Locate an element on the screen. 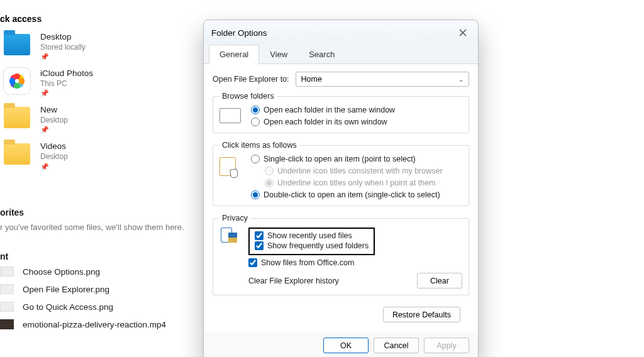  chevron-down-icon: ⌄ is located at coordinates (461, 79).